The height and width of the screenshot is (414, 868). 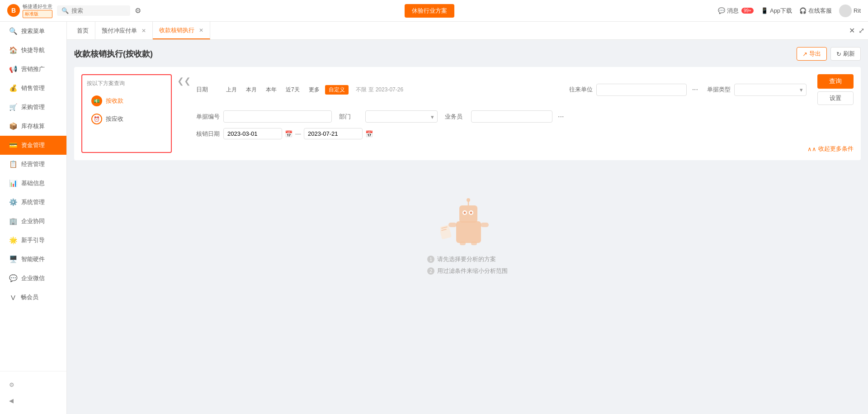 What do you see at coordinates (314, 90) in the screenshot?
I see `date-btn-more: 更多` at bounding box center [314, 90].